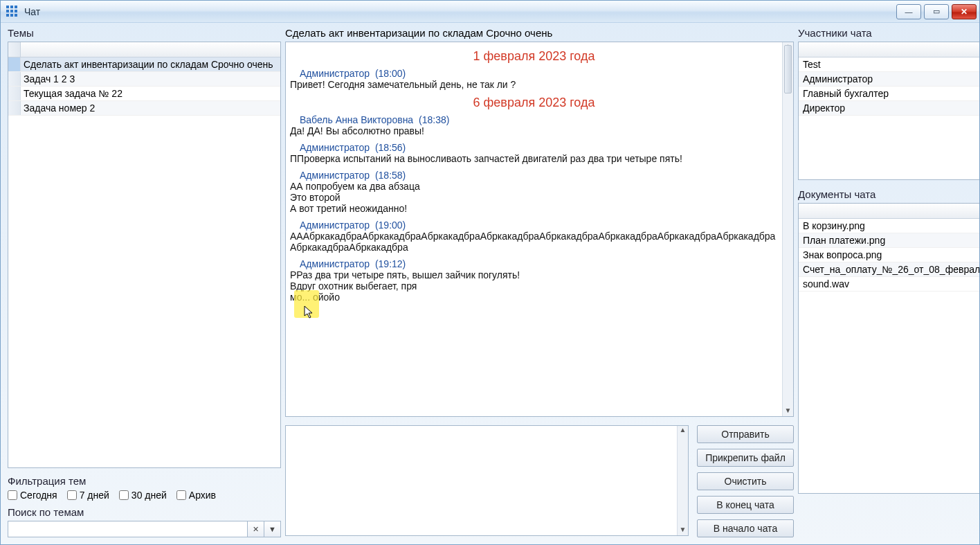 The height and width of the screenshot is (545, 980). What do you see at coordinates (273, 529) in the screenshot?
I see `search-dropdown-button: ▼` at bounding box center [273, 529].